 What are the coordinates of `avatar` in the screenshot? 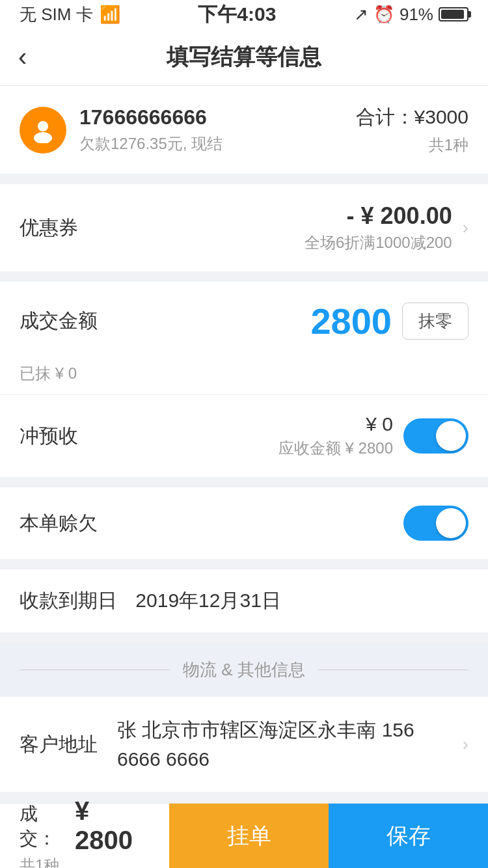 It's located at (43, 130).